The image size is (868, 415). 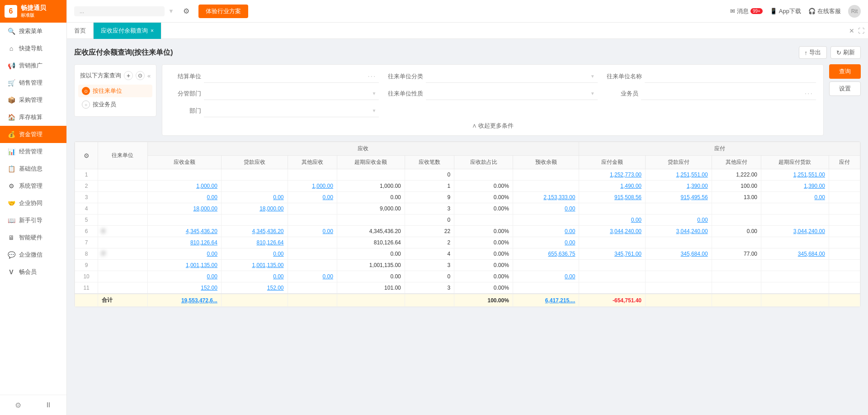 What do you see at coordinates (49, 405) in the screenshot?
I see `collapse-bottom-btn: ⏸` at bounding box center [49, 405].